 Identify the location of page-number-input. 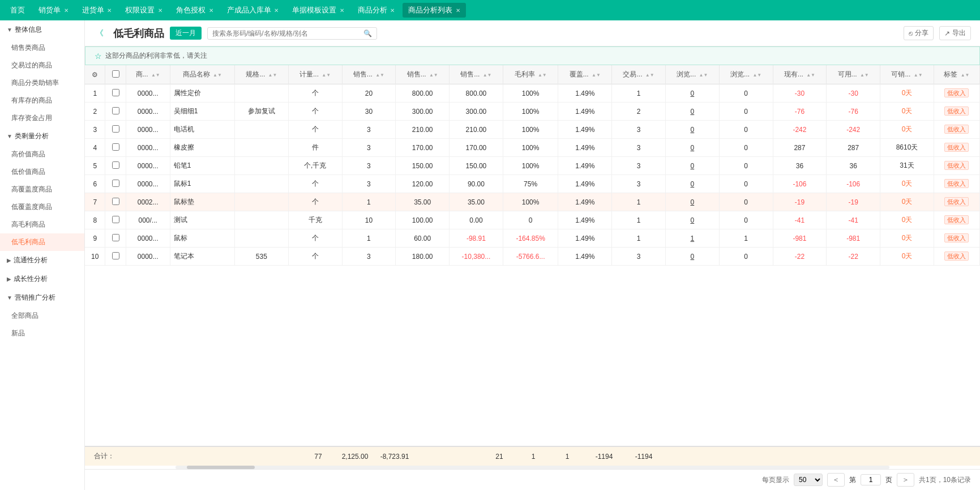
(871, 480).